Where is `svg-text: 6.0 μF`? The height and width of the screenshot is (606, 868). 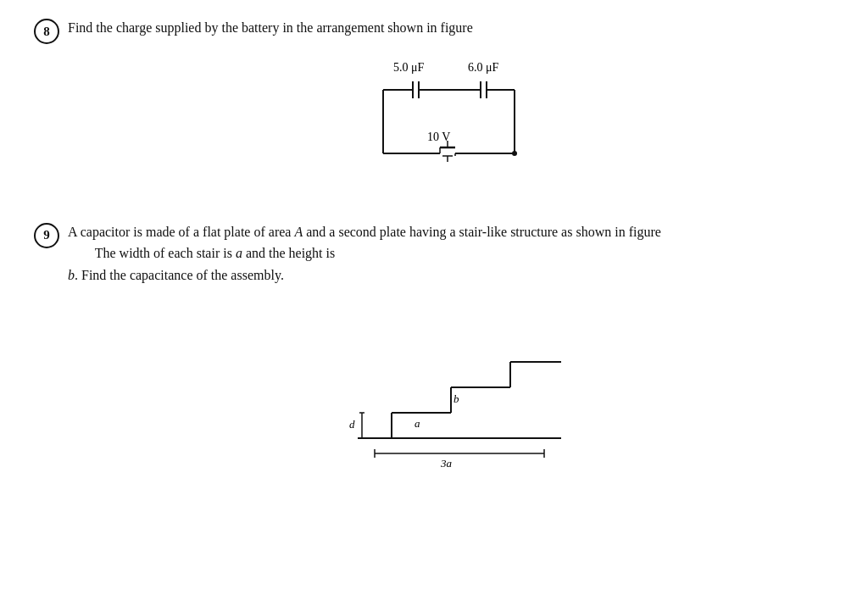
svg-text: 6.0 μF is located at coordinates (483, 68).